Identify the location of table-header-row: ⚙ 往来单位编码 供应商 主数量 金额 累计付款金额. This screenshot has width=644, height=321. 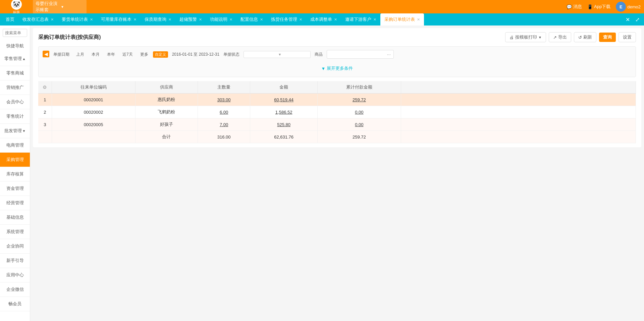
(337, 87).